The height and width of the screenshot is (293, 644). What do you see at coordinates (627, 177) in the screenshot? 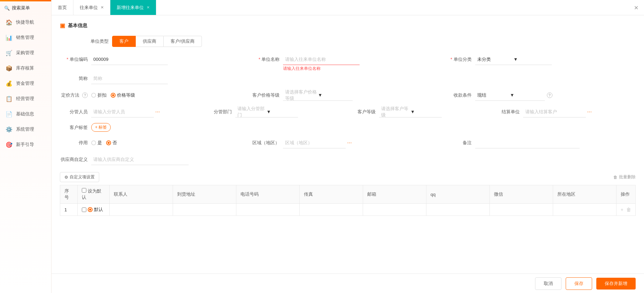
I see `batch-delete-label: 批量删除` at bounding box center [627, 177].